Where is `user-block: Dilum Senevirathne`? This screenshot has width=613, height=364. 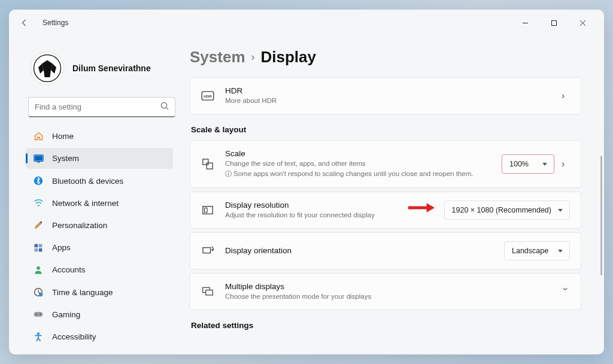 user-block: Dilum Senevirathne is located at coordinates (102, 70).